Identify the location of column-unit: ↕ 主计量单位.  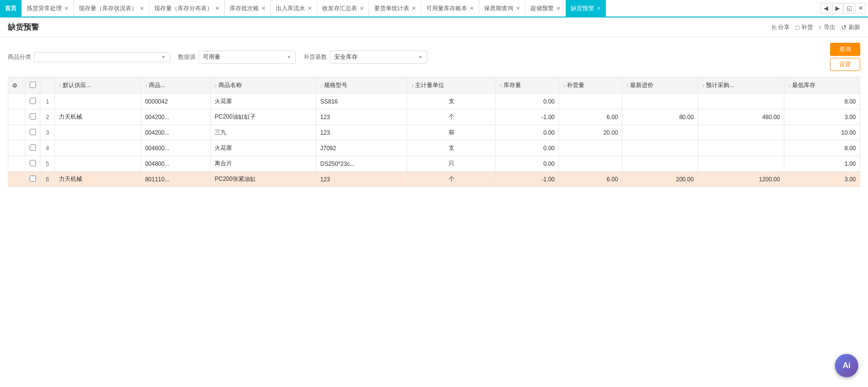
(452, 86).